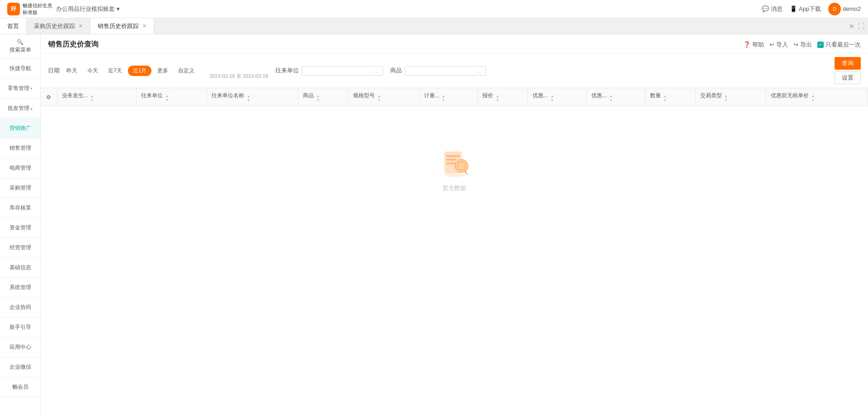  I want to click on source-unit-filter-group: 往来单位 ..., so click(329, 71).